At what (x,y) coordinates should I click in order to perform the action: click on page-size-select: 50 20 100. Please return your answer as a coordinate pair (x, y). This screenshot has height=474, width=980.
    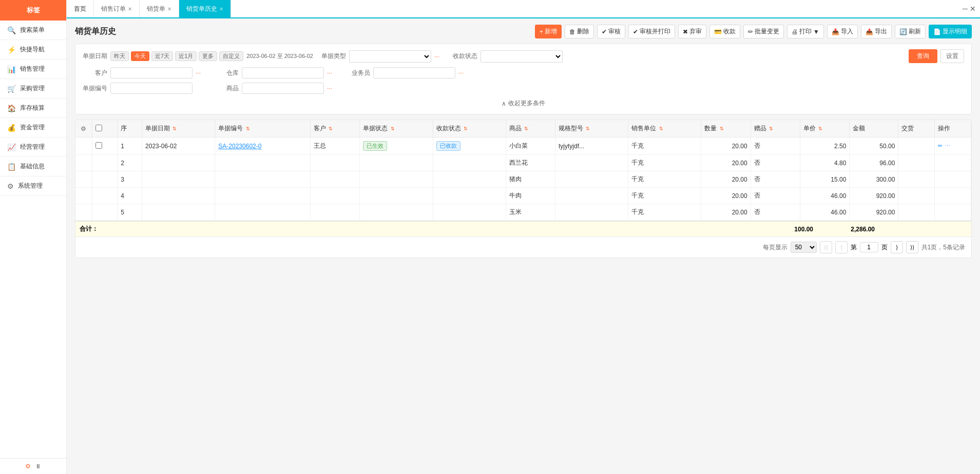
    Looking at the image, I should click on (804, 247).